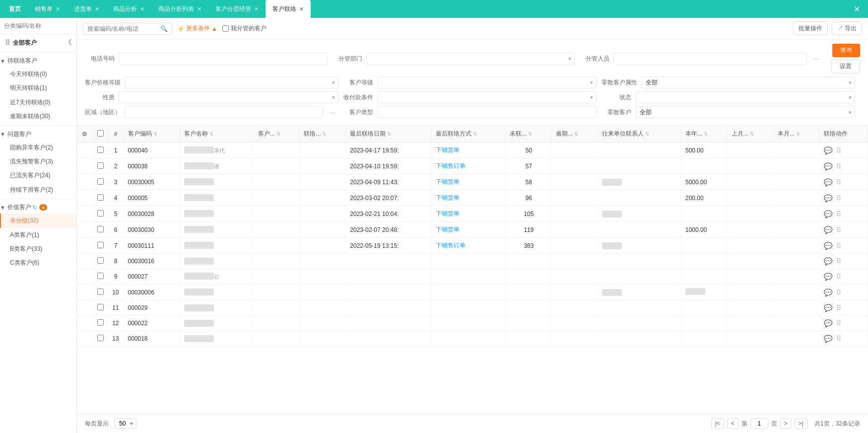 This screenshot has width=868, height=433. Describe the element at coordinates (38, 161) in the screenshot. I see `sidebar-item-churn-risk: 流失预警客户(3)` at that location.